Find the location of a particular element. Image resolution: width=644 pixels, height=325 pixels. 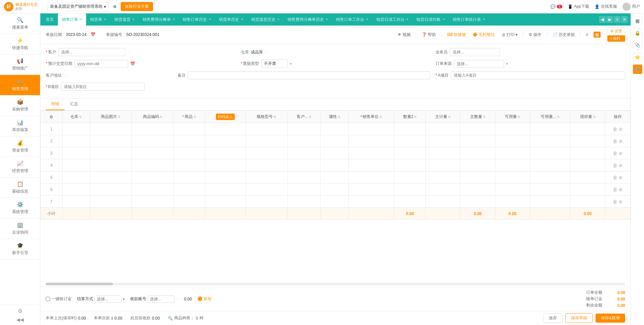

copy-icon-3: ⊕ is located at coordinates (621, 153).